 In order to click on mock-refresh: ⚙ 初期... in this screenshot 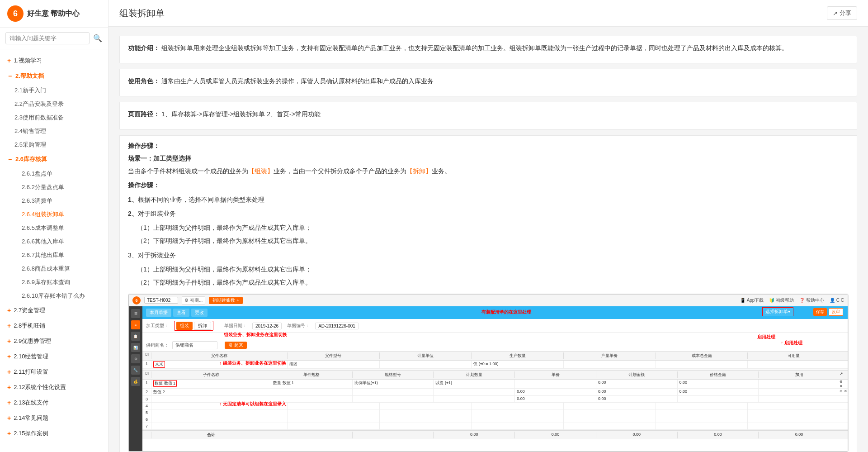, I will do `click(193, 300)`.